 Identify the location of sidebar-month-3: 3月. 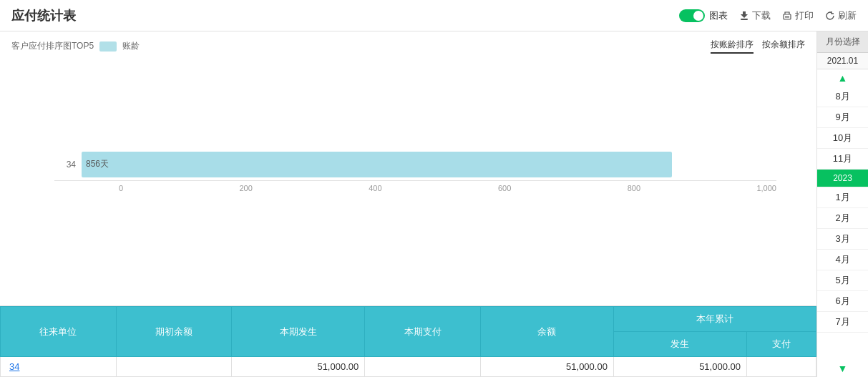
(843, 239).